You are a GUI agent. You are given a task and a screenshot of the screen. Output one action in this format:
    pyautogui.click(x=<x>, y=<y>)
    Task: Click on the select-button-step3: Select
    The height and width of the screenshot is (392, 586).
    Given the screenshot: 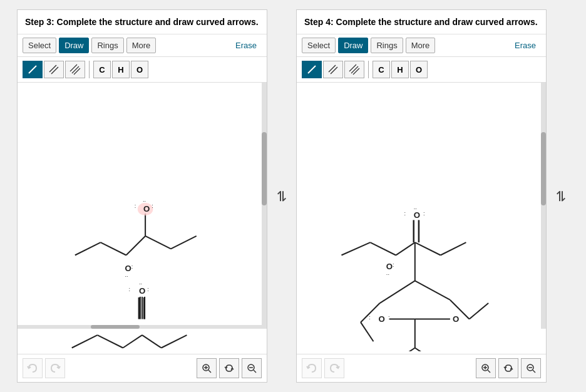 What is the action you would take?
    pyautogui.click(x=39, y=45)
    